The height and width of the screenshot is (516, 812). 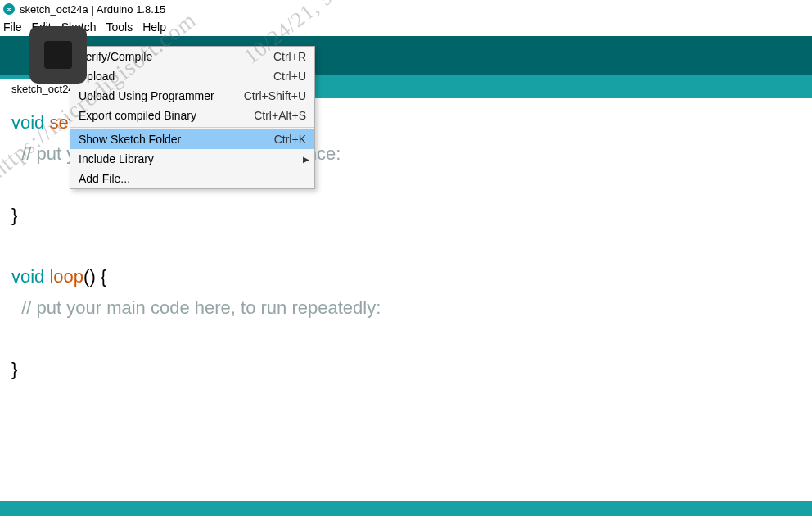 What do you see at coordinates (192, 118) in the screenshot?
I see `sketch-dropdown: Verify/Compile Ctrl+R Upload Ctrl+U Uplo…` at bounding box center [192, 118].